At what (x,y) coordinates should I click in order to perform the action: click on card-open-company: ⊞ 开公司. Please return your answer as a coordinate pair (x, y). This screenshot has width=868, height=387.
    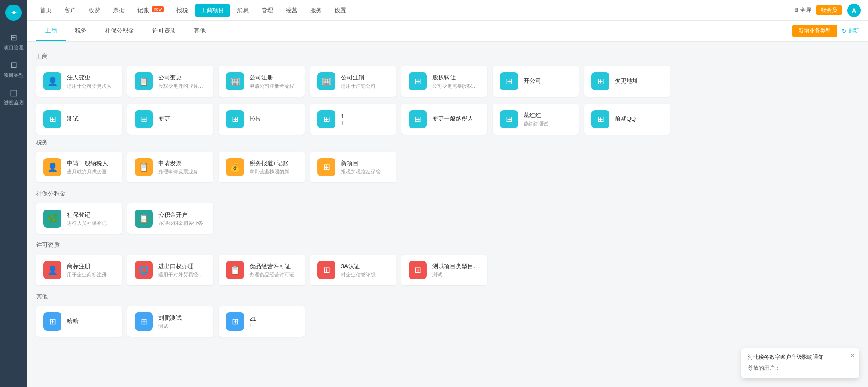
    Looking at the image, I should click on (536, 81).